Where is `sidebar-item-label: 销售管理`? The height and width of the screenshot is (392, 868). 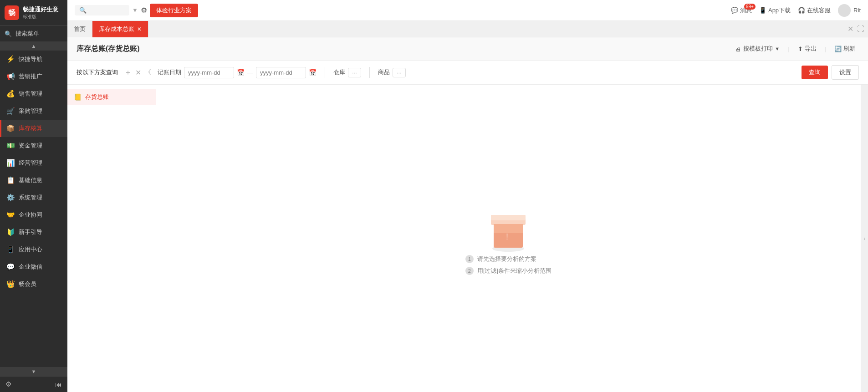
sidebar-item-label: 销售管理 is located at coordinates (31, 94).